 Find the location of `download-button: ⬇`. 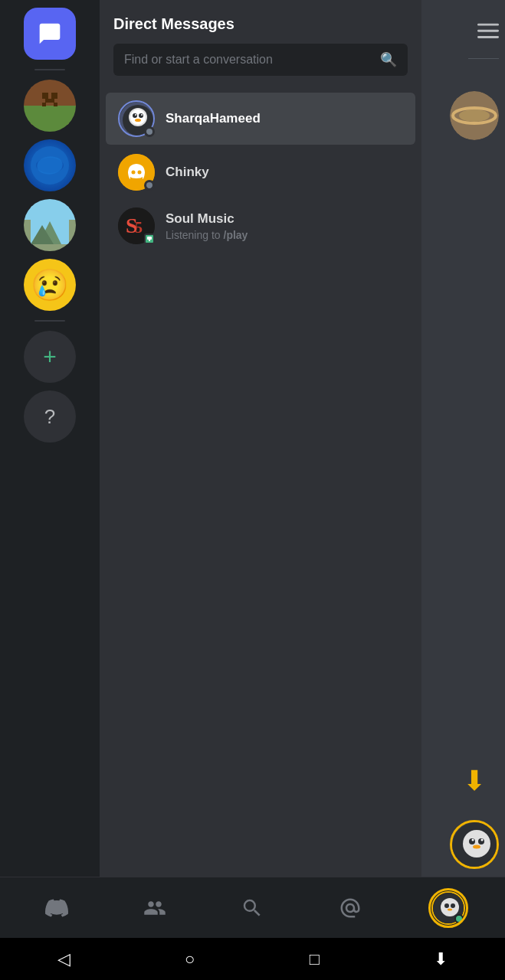

download-button: ⬇ is located at coordinates (441, 959).